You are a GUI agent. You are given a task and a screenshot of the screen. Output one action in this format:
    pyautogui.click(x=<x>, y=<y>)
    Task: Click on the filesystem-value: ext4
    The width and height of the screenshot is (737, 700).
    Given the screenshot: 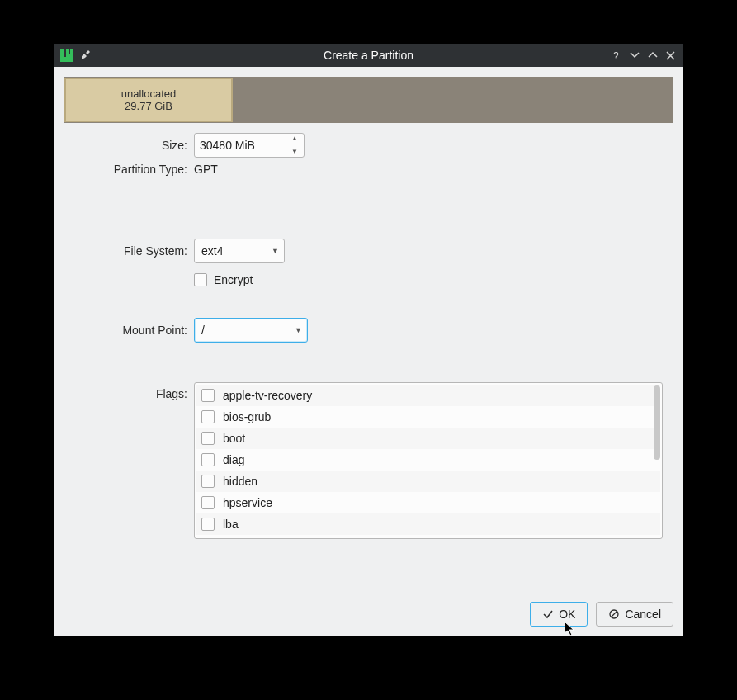 What is the action you would take?
    pyautogui.click(x=212, y=251)
    